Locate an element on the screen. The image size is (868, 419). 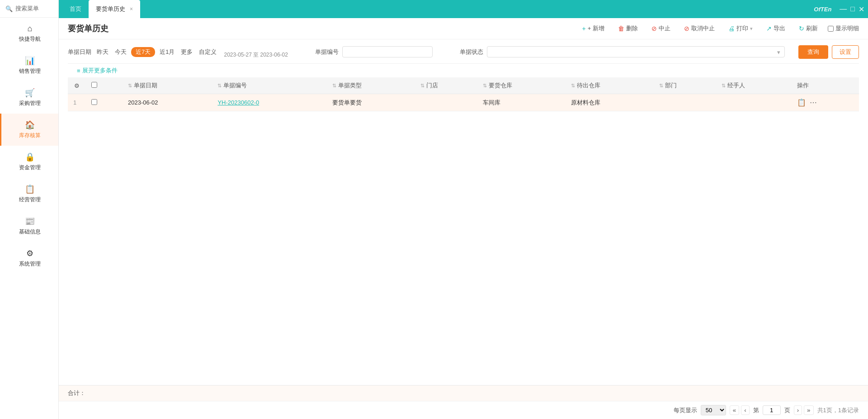
sidebar-item-finance: 🔒 资金管理 is located at coordinates (29, 162).